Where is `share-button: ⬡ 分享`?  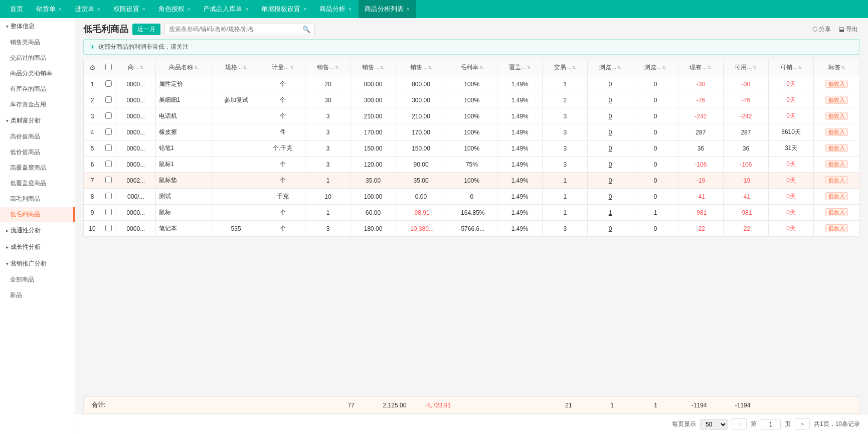
share-button: ⬡ 分享 is located at coordinates (821, 29).